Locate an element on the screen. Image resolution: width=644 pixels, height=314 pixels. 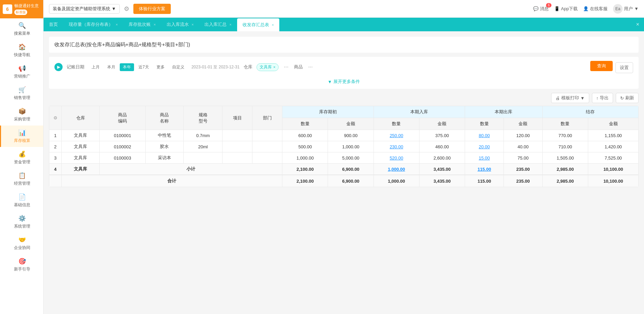
sidebar-item-基础信息: 📄基础信息 is located at coordinates (22, 201).